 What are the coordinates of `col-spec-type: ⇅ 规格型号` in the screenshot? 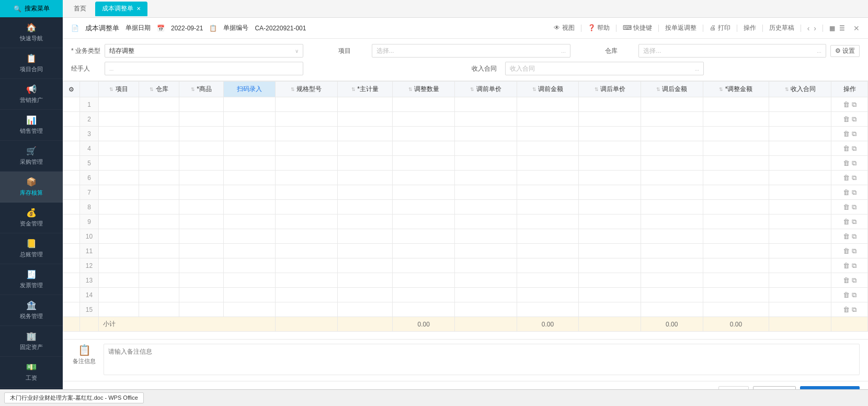 It's located at (306, 89).